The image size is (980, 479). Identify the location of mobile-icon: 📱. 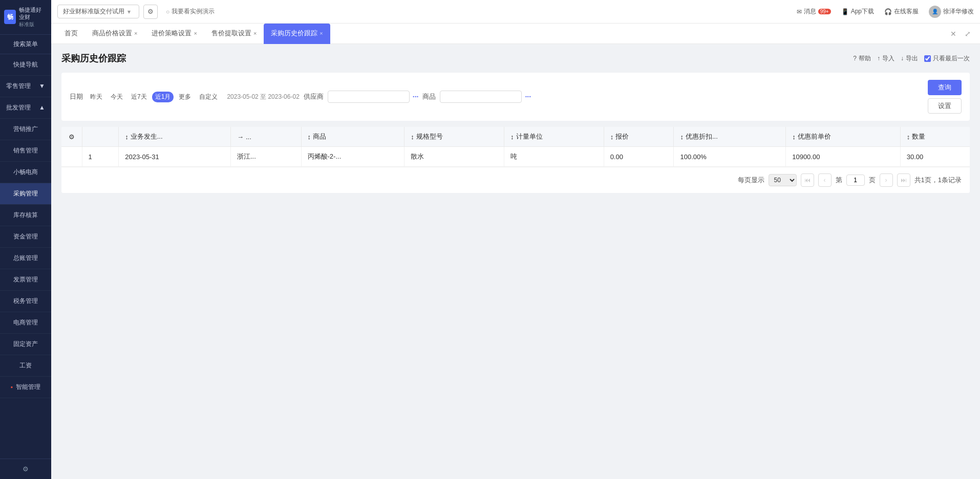
(845, 12).